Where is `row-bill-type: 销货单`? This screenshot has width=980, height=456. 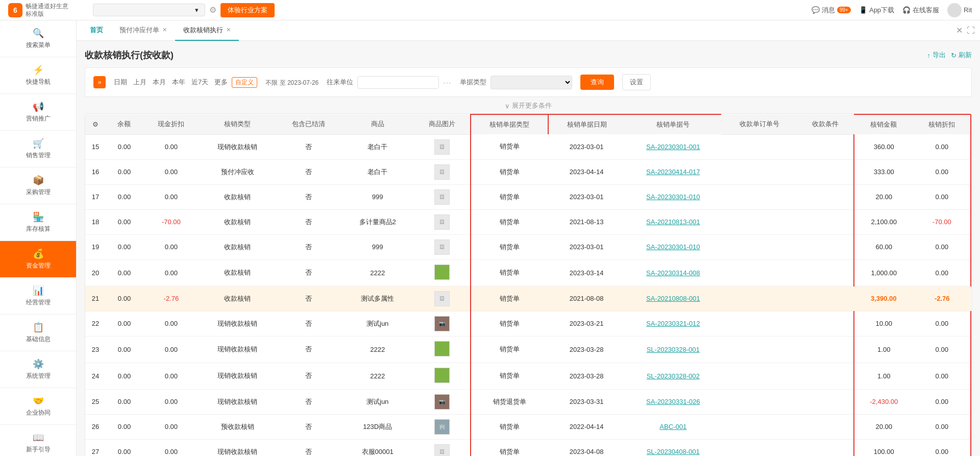 row-bill-type: 销货单 is located at coordinates (509, 197).